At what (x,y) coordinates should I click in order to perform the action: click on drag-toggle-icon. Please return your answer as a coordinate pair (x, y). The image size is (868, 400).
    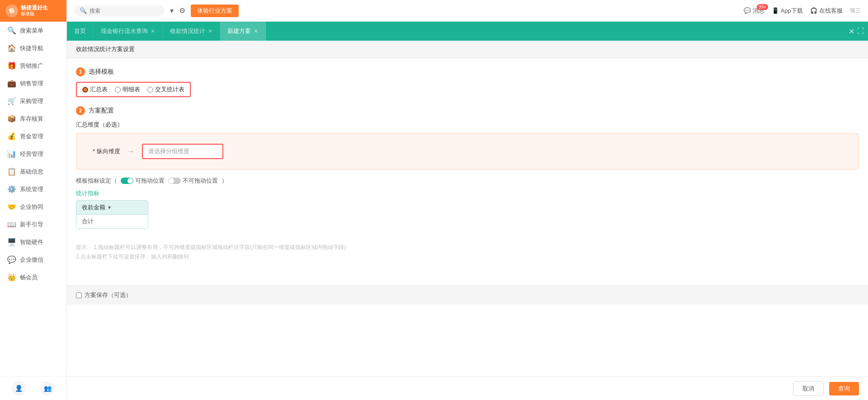
    Looking at the image, I should click on (127, 181).